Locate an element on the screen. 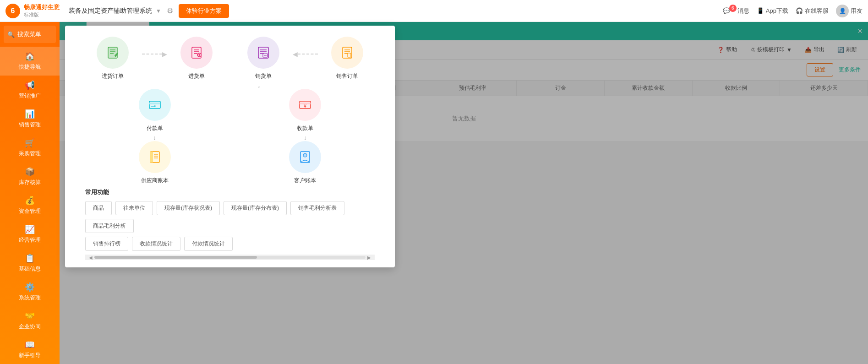 The height and width of the screenshot is (364, 868). logo-text: 畅康通好生意 标准版 is located at coordinates (42, 11).